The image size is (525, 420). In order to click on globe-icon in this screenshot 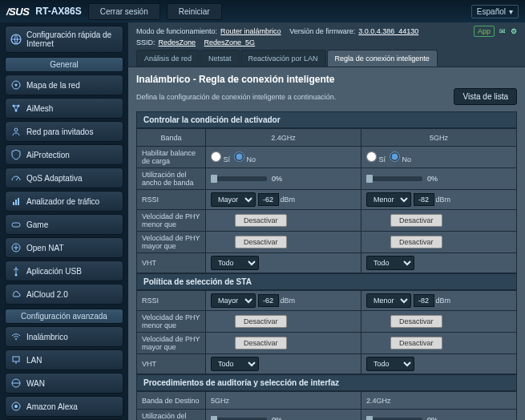, I will do `click(16, 39)`.